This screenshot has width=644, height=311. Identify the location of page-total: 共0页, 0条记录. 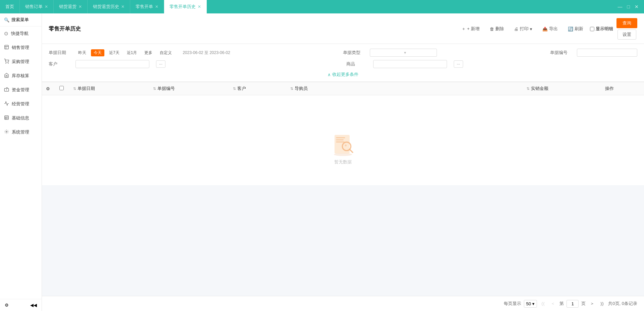
(623, 304).